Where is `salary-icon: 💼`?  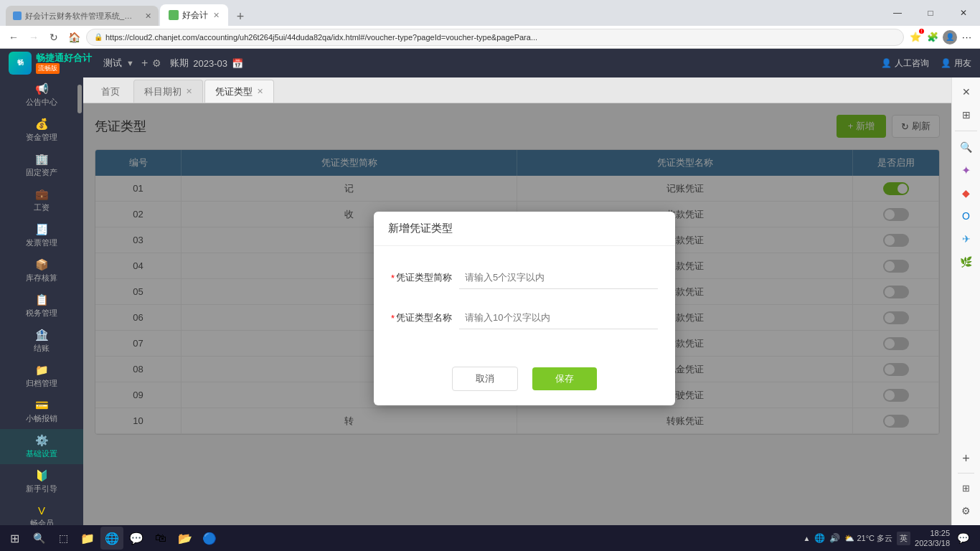
salary-icon: 💼 is located at coordinates (42, 194).